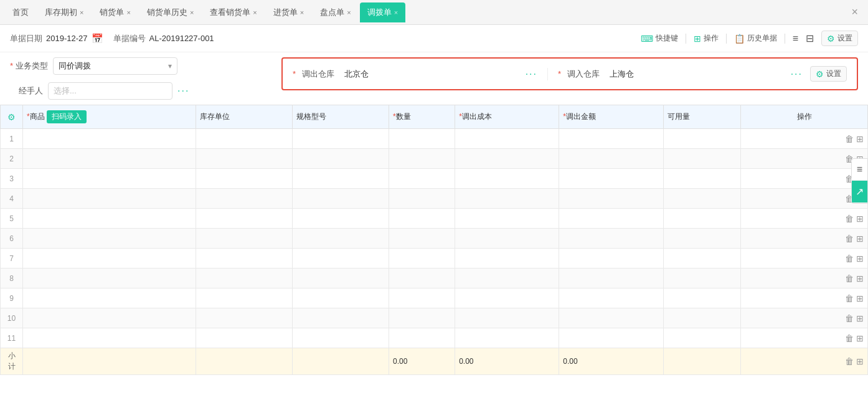  I want to click on layout1-button: ≡, so click(796, 39).